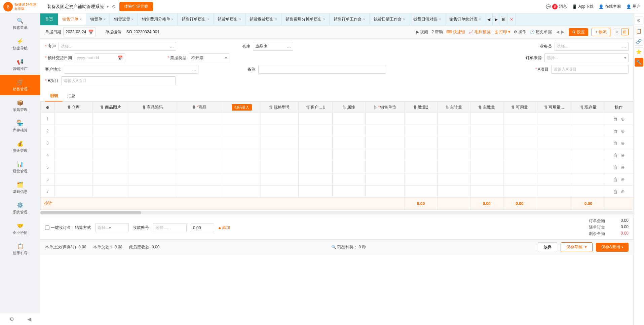 The image size is (644, 325). What do you see at coordinates (315, 108) in the screenshot?
I see `th-customer-code: ⇅ 客户... ℹ` at bounding box center [315, 108].